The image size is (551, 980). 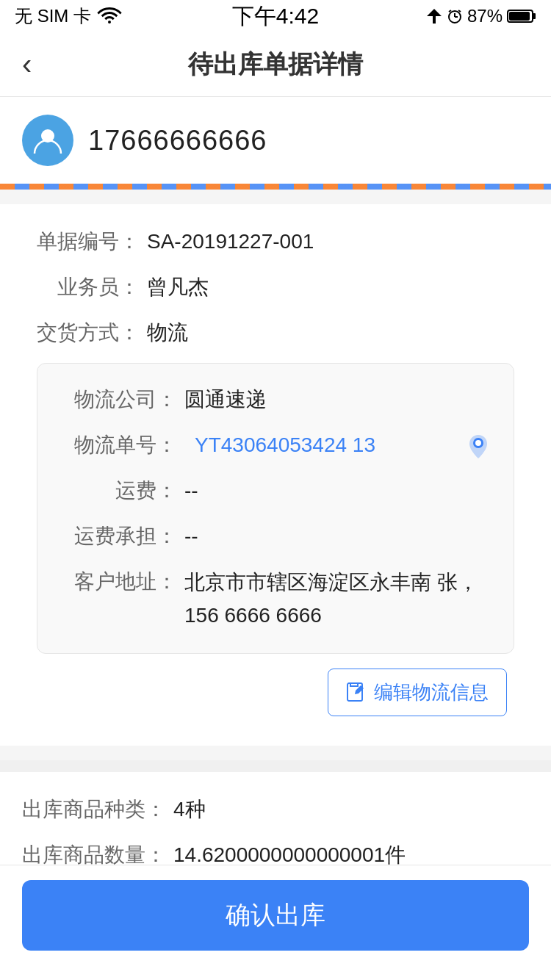 What do you see at coordinates (48, 140) in the screenshot?
I see `user-icon` at bounding box center [48, 140].